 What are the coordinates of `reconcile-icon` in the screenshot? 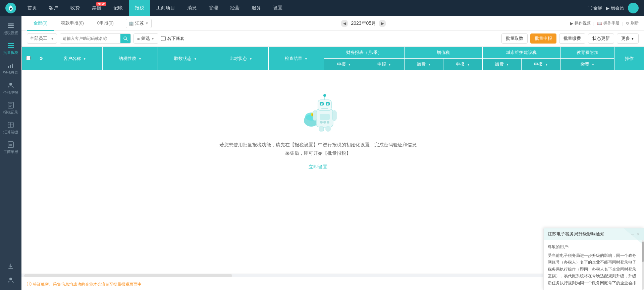 It's located at (11, 125).